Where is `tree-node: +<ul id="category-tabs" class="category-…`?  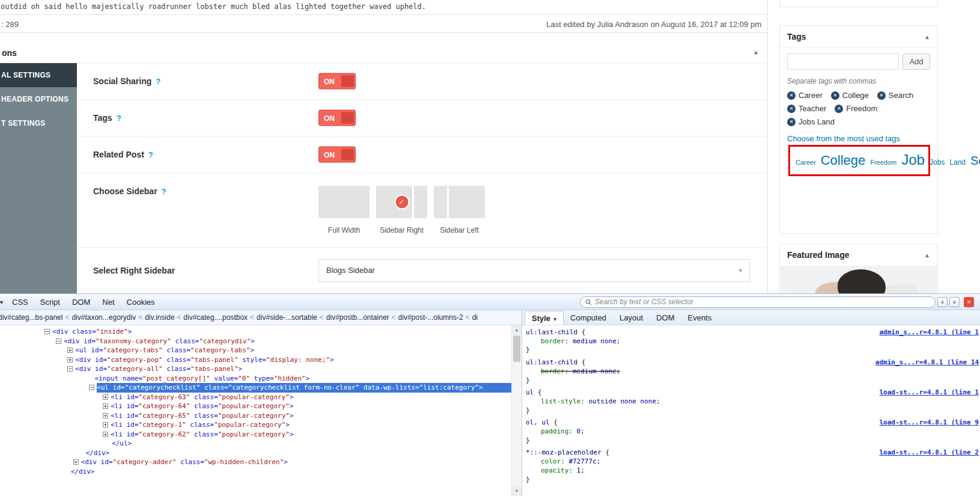 tree-node: +<ul id="category-tabs" class="category-… is located at coordinates (256, 351).